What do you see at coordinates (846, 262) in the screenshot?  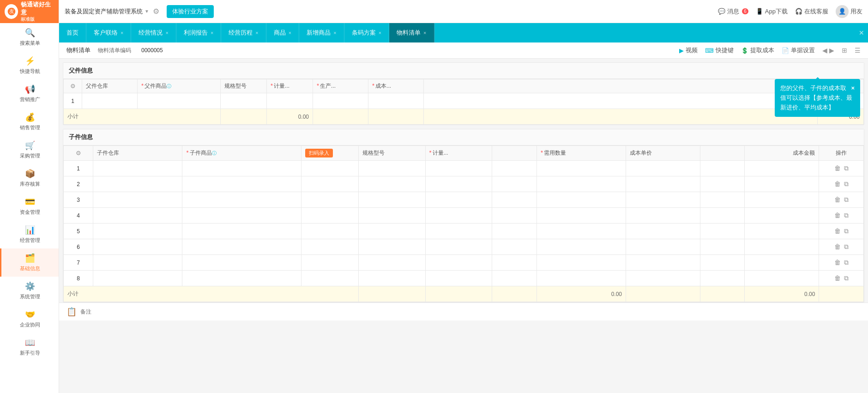 I see `copy-icon-7: ⧉` at bounding box center [846, 262].